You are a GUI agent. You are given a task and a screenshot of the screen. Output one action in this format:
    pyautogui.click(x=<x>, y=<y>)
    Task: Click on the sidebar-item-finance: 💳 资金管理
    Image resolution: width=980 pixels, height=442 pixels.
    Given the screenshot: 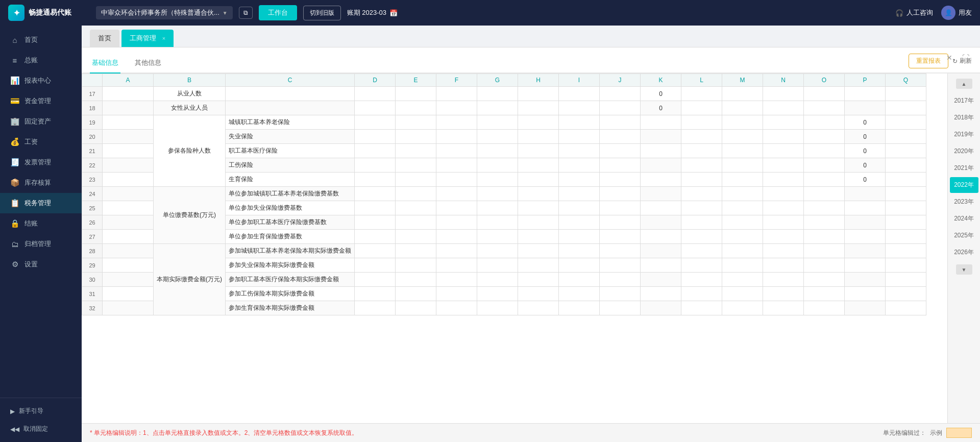 What is the action you would take?
    pyautogui.click(x=41, y=101)
    